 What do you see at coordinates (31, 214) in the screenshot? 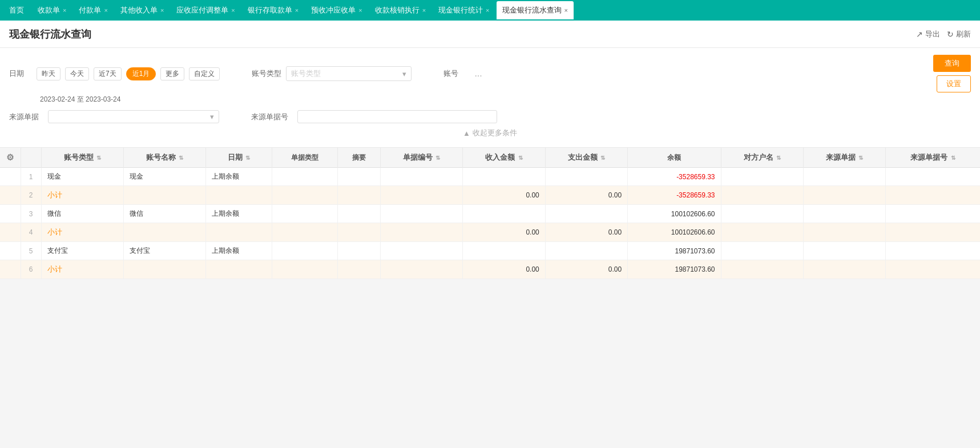
I see `row-seq: 3` at bounding box center [31, 214].